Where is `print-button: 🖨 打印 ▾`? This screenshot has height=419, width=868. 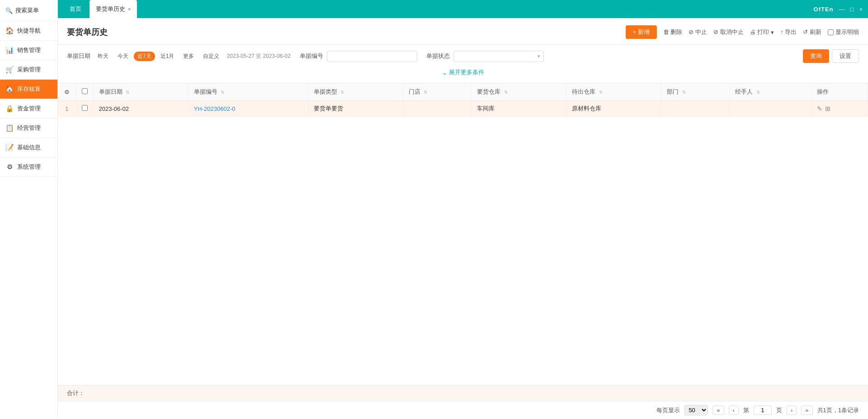
print-button: 🖨 打印 ▾ is located at coordinates (762, 32).